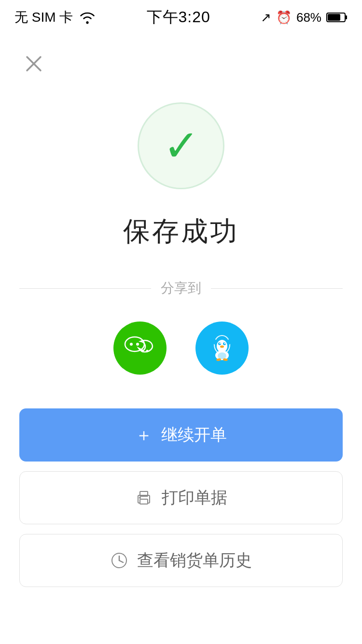 The width and height of the screenshot is (362, 644). I want to click on carrier-text: 无 SIM 卡, so click(43, 17).